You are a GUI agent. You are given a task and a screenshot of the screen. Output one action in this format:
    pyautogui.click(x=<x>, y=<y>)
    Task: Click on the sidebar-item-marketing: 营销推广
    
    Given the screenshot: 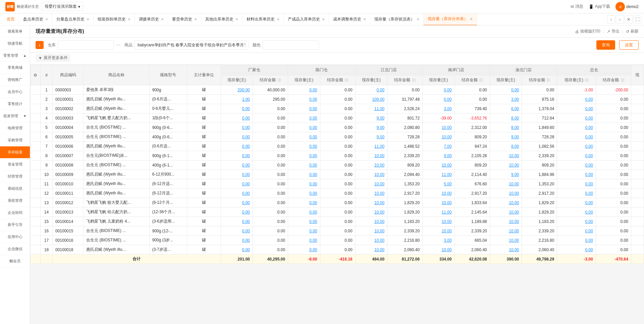 What is the action you would take?
    pyautogui.click(x=15, y=80)
    